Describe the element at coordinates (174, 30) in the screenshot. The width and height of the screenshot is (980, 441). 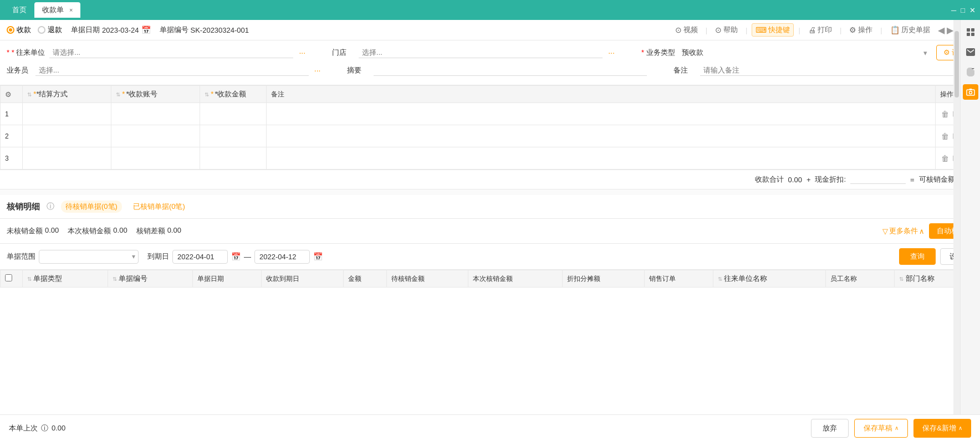
I see `doc-no-label: 单据编号` at that location.